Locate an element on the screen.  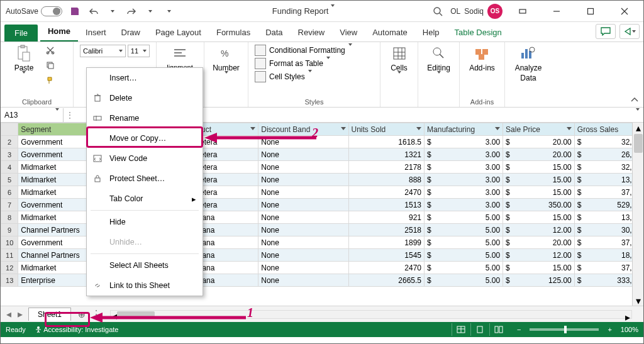
autosave-toggle: AutoSave Off is located at coordinates (34, 11).